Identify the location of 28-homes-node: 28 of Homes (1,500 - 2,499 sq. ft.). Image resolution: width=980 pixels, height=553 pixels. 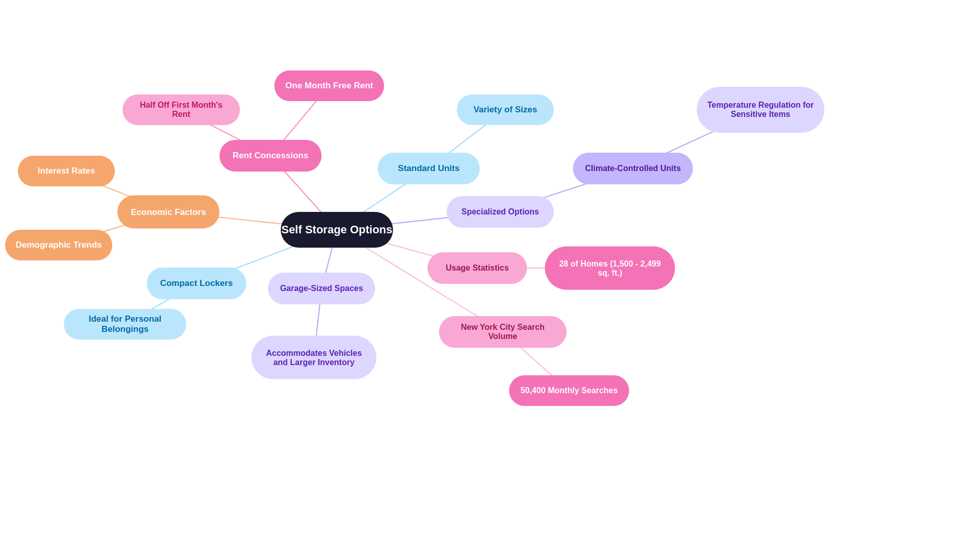
(610, 269).